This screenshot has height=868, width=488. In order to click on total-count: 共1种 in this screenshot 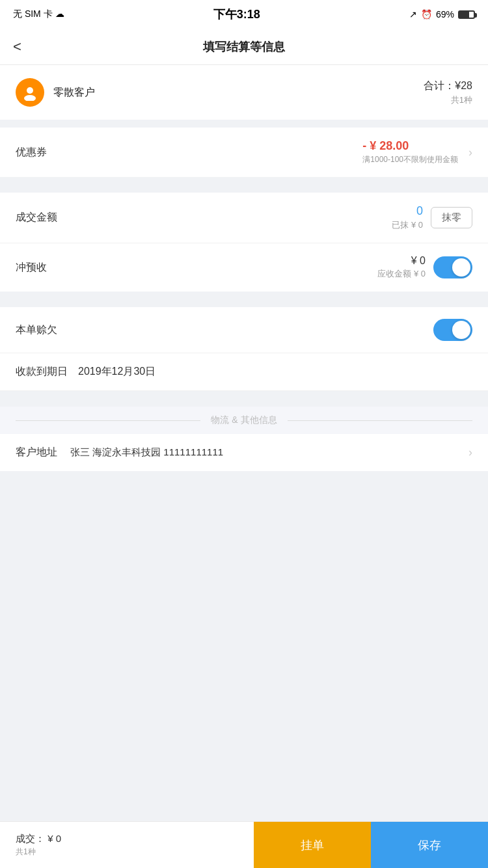, I will do `click(448, 100)`.